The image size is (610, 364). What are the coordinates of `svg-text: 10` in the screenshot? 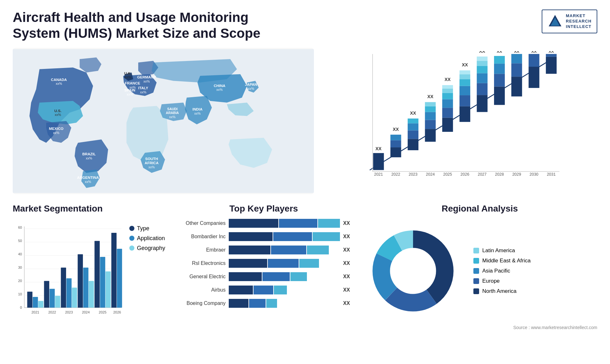 It's located at (20, 294).